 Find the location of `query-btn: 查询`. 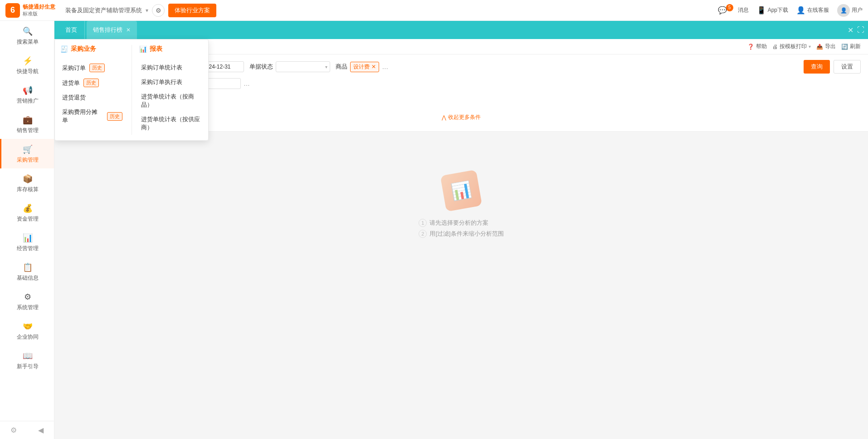

query-btn: 查询 is located at coordinates (817, 67).